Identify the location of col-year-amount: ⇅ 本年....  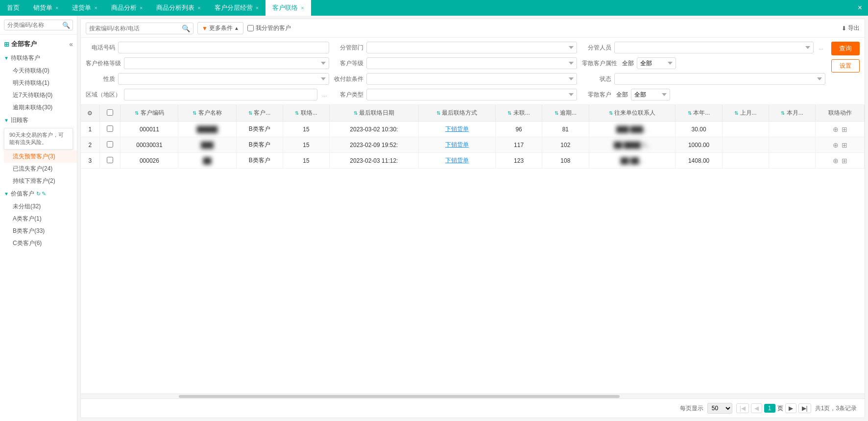
(699, 113).